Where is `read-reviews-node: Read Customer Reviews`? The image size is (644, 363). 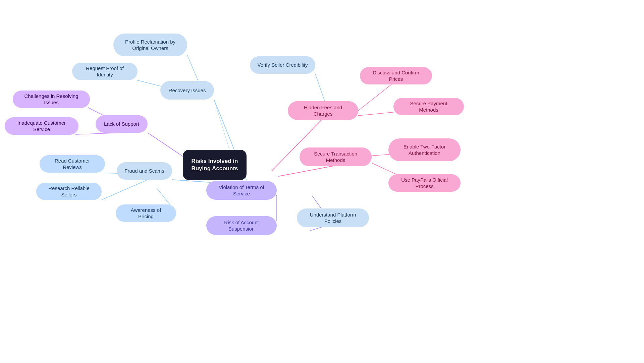 read-reviews-node: Read Customer Reviews is located at coordinates (72, 164).